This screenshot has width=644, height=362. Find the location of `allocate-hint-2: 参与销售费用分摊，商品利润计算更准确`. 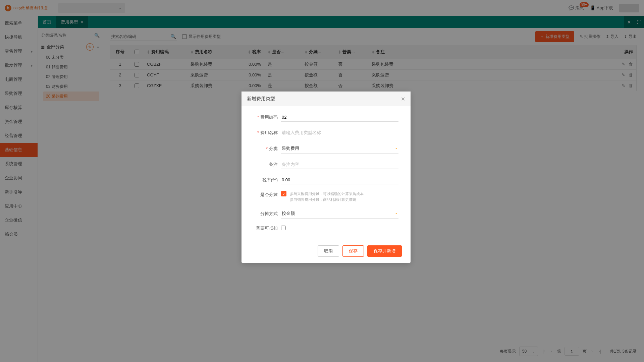

allocate-hint-2: 参与销售费用分摊，商品利润计算更准确 is located at coordinates (344, 200).